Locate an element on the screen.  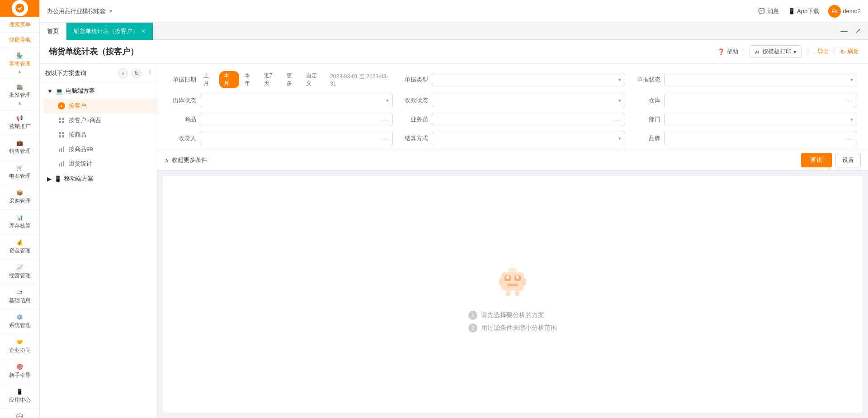
logo-icon is located at coordinates (20, 8).